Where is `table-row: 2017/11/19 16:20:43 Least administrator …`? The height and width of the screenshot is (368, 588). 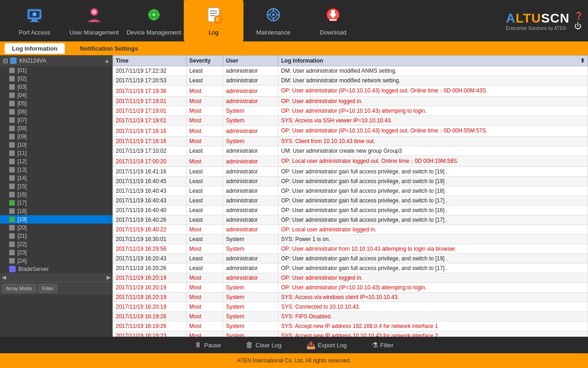
table-row: 2017/11/19 16:20:43 Least administrator … is located at coordinates (351, 259).